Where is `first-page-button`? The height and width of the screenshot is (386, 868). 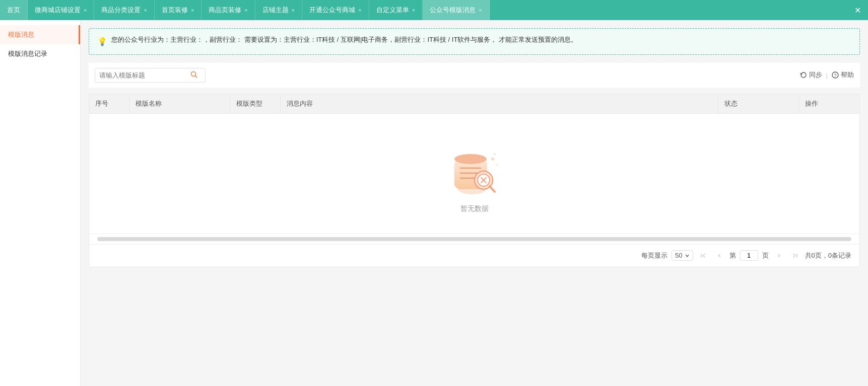
first-page-button is located at coordinates (703, 256).